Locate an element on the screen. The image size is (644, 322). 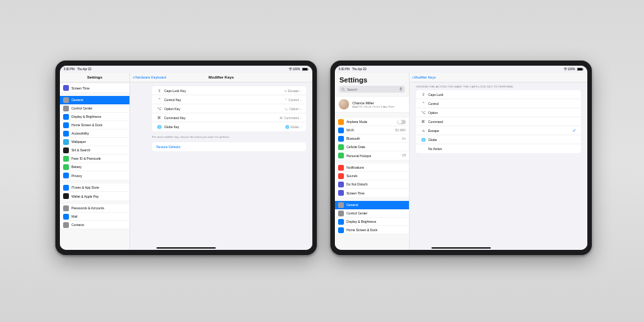
row-label: Escape is located at coordinates (434, 131).